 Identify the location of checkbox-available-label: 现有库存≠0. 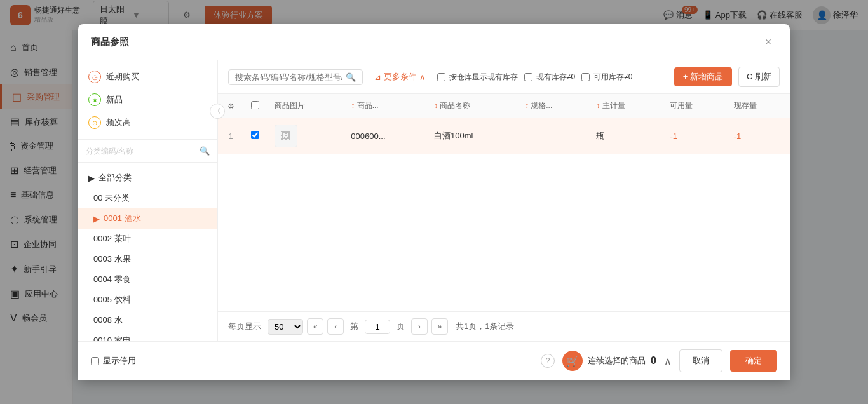
(555, 77).